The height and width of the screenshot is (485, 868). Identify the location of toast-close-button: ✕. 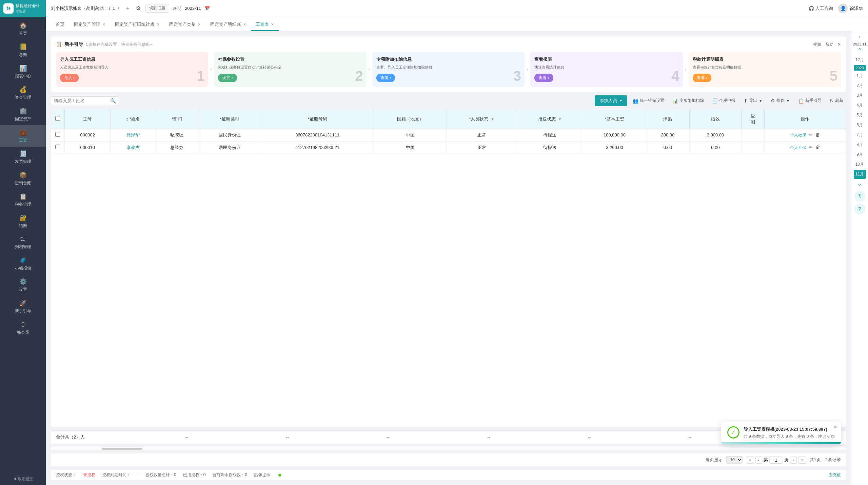
(835, 427).